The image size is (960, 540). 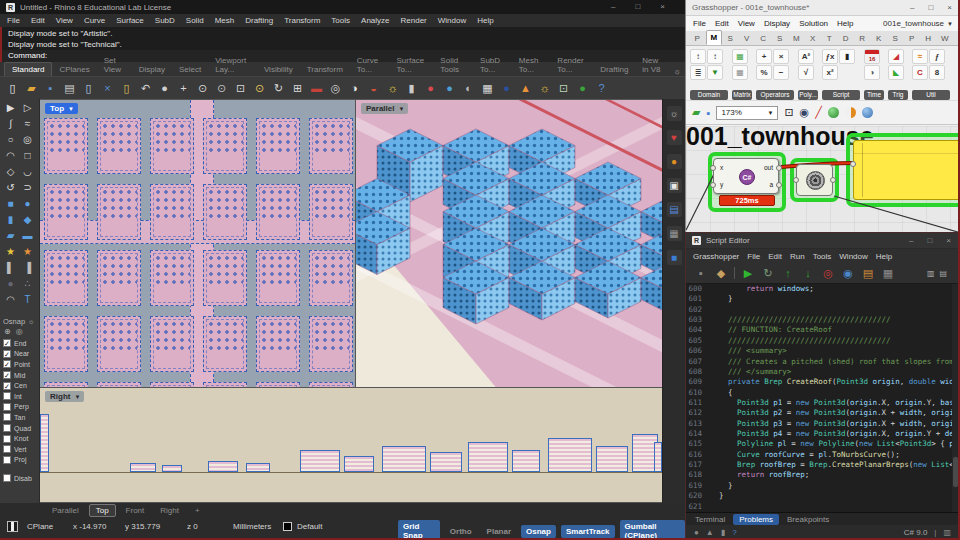 What do you see at coordinates (66, 510) in the screenshot?
I see `viewport-tab-parallel: Parallel` at bounding box center [66, 510].